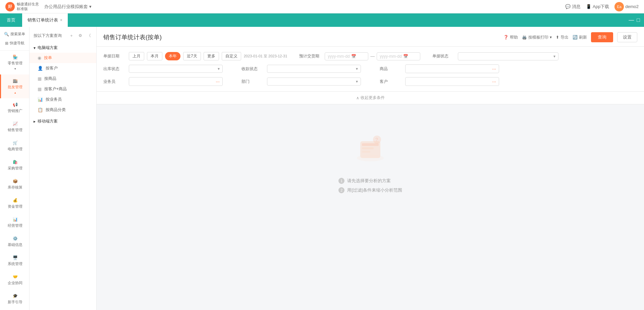 Image resolution: width=644 pixels, height=310 pixels. Describe the element at coordinates (627, 7) in the screenshot. I see `user-menu: Ea demo2` at that location.